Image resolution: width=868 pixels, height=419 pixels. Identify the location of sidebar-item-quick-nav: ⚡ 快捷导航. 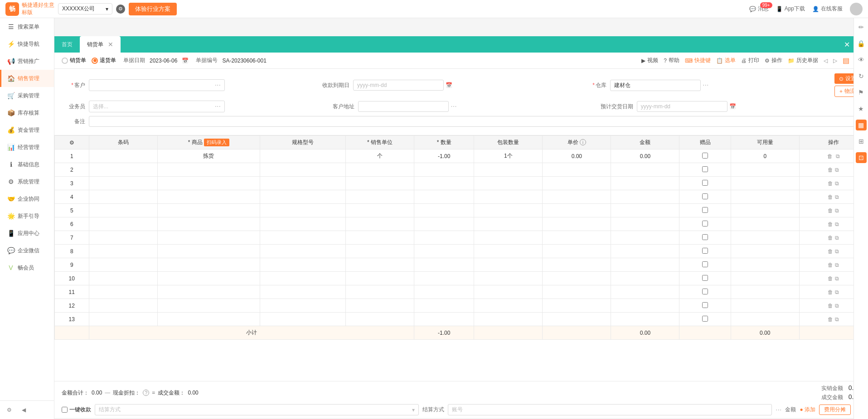
(27, 44).